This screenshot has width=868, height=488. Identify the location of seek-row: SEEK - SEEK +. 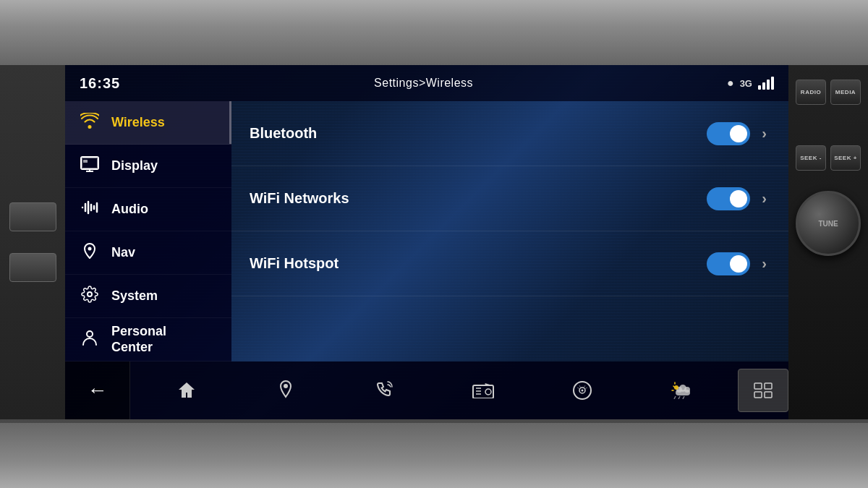
(828, 158).